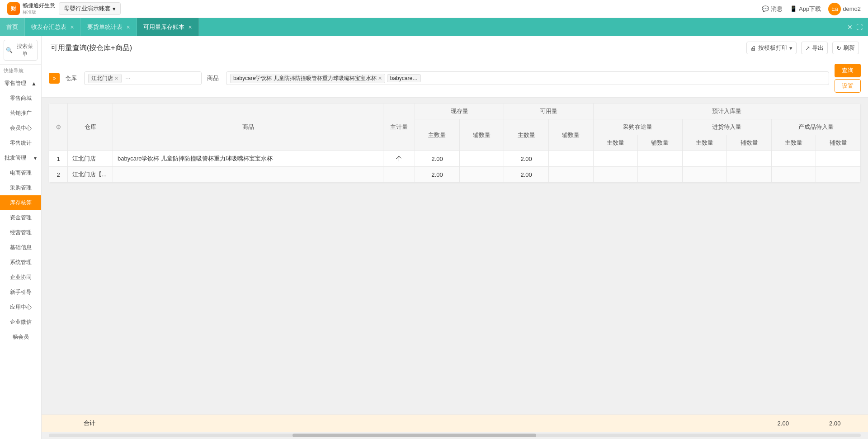  Describe the element at coordinates (21, 337) in the screenshot. I see `sidebar-member-vip-label: 畅会员` at that location.